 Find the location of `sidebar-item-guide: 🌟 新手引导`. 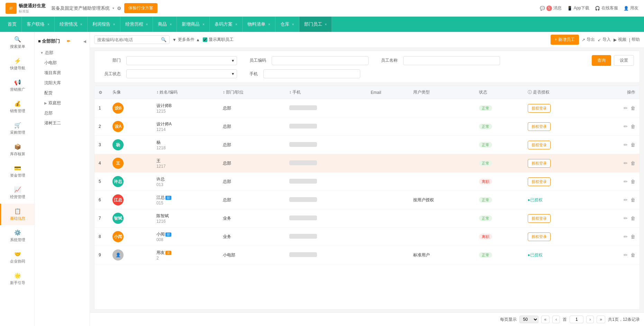

sidebar-item-guide: 🌟 新手引导 is located at coordinates (17, 279).